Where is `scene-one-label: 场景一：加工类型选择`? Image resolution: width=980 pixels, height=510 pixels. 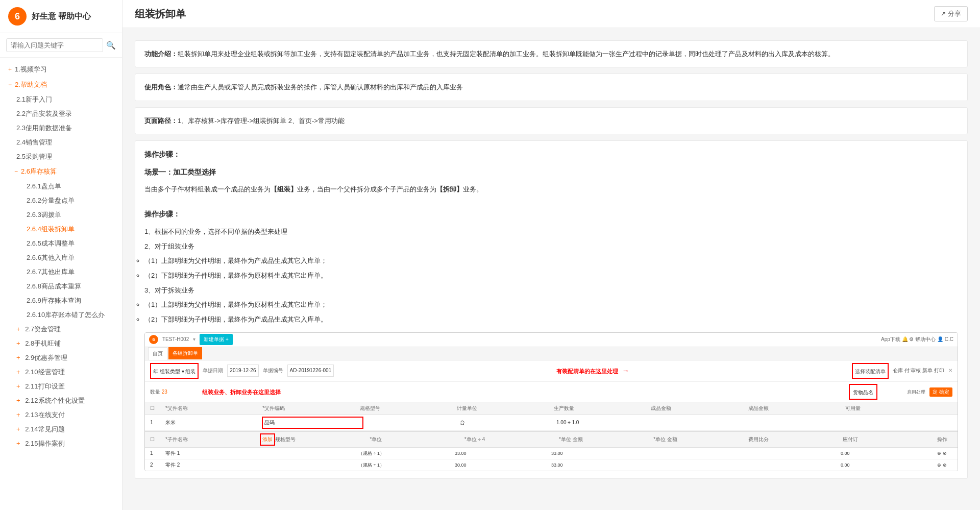 scene-one-label: 场景一：加工类型选择 is located at coordinates (551, 173).